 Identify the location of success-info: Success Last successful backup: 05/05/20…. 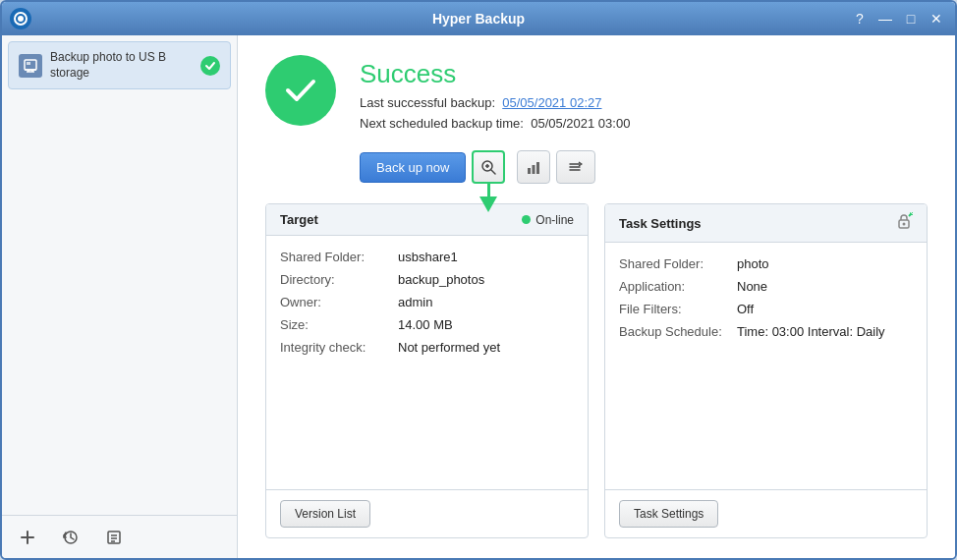
(495, 92).